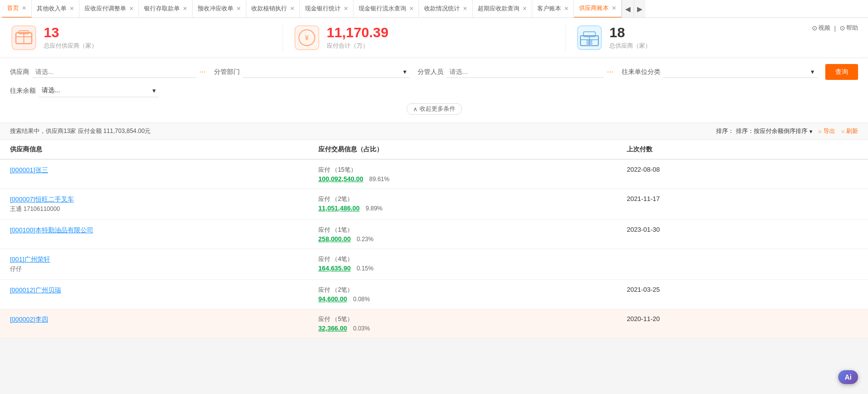  Describe the element at coordinates (386, 9) in the screenshot. I see `nav-tab-cash-bank-flow: 现金银行流水查询 ✕` at that location.